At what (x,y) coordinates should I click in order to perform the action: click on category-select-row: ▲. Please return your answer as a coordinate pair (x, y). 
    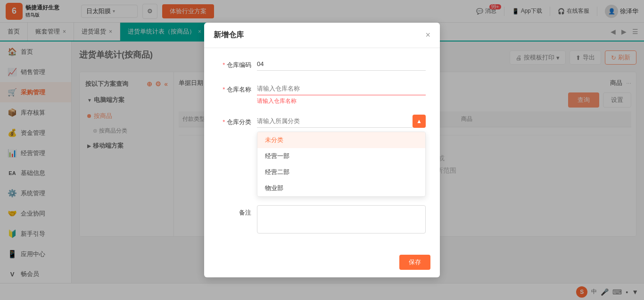
    Looking at the image, I should click on (341, 121).